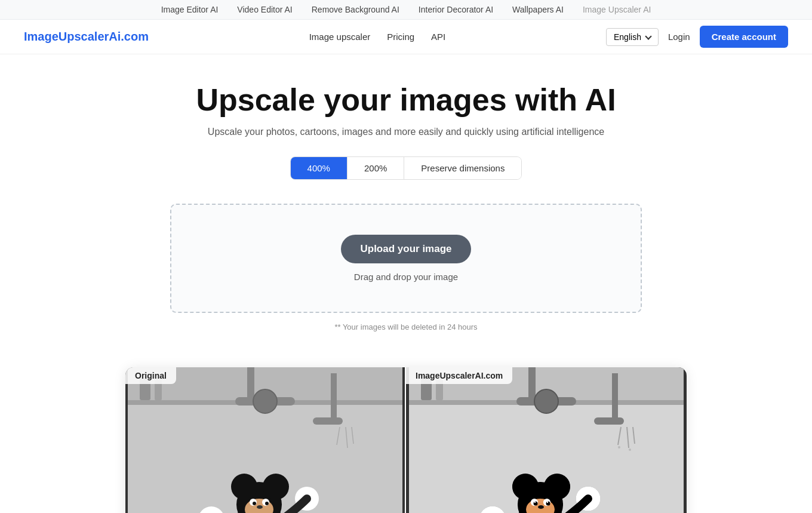 Image resolution: width=812 pixels, height=513 pixels. I want to click on upscaled-svg, so click(546, 440).